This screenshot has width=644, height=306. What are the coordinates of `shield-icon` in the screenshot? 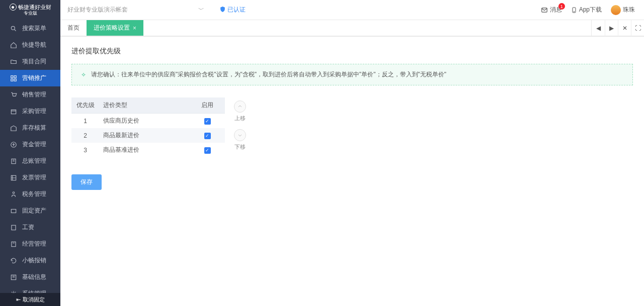 It's located at (222, 10).